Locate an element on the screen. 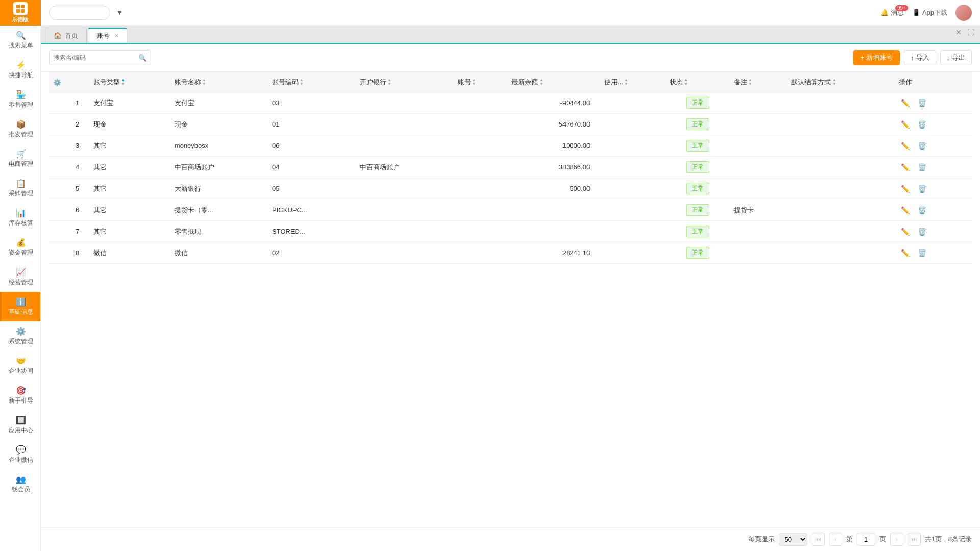 The image size is (980, 551). sidebar-item-member: 👥 畅会员 is located at coordinates (20, 484).